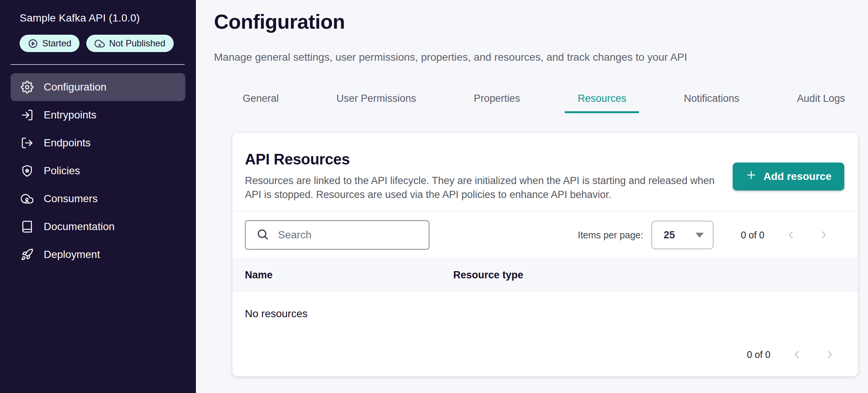 The width and height of the screenshot is (868, 393). What do you see at coordinates (536, 57) in the screenshot?
I see `page-subtitle: Manage general settings, user permission…` at bounding box center [536, 57].